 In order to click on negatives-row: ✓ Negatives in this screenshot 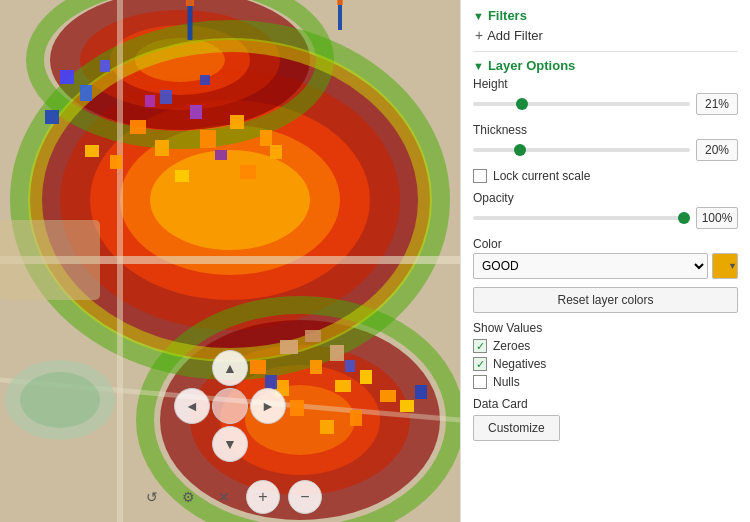, I will do `click(606, 364)`.